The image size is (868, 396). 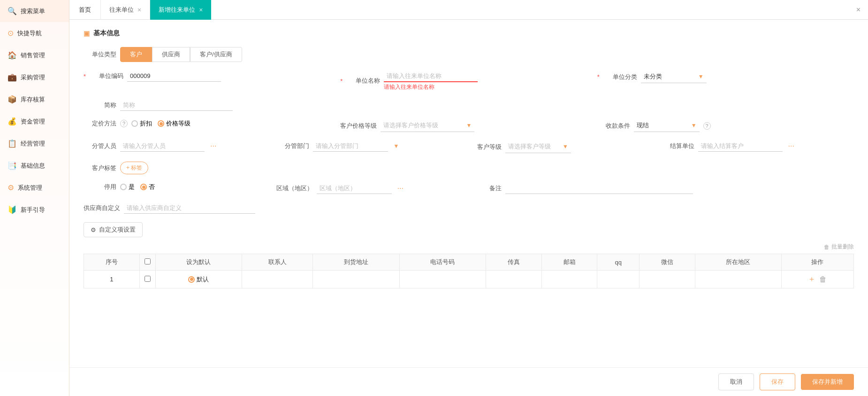 I want to click on batch-delete-btn: 🗑 批量删除, so click(x=839, y=247).